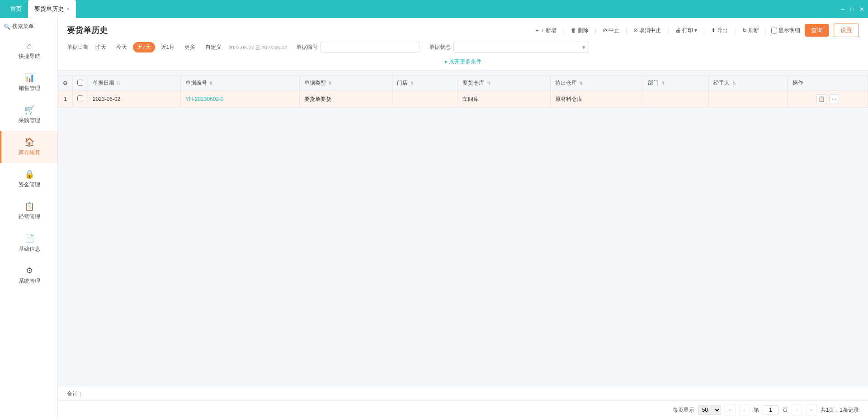  What do you see at coordinates (745, 410) in the screenshot?
I see `prev-page-button: ‹` at bounding box center [745, 410].